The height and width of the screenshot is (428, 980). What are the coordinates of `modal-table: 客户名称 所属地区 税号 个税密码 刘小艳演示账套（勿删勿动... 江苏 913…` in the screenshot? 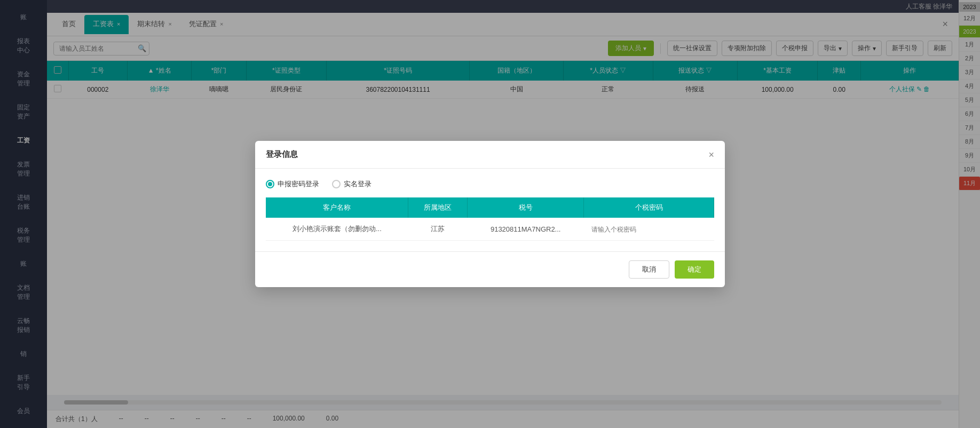 It's located at (490, 219).